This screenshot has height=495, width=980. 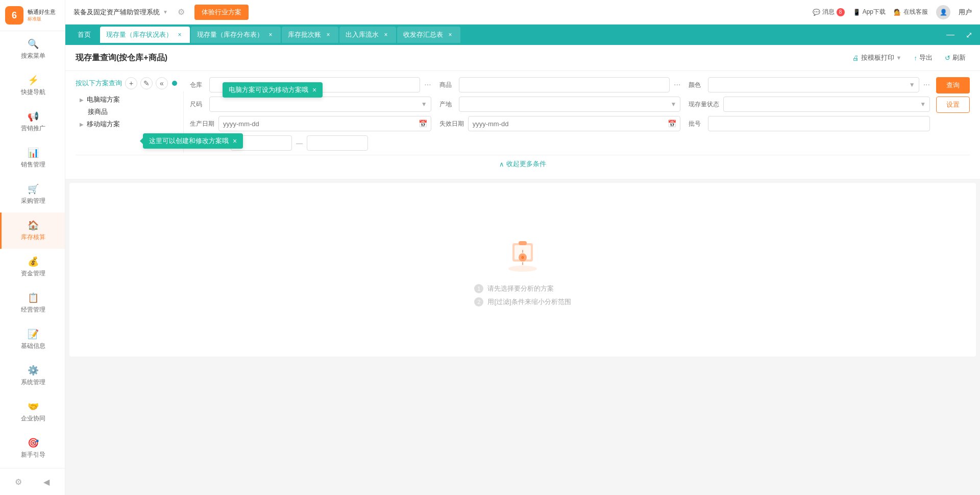 What do you see at coordinates (222, 12) in the screenshot?
I see `trial-btn: 体验行业方案` at bounding box center [222, 12].